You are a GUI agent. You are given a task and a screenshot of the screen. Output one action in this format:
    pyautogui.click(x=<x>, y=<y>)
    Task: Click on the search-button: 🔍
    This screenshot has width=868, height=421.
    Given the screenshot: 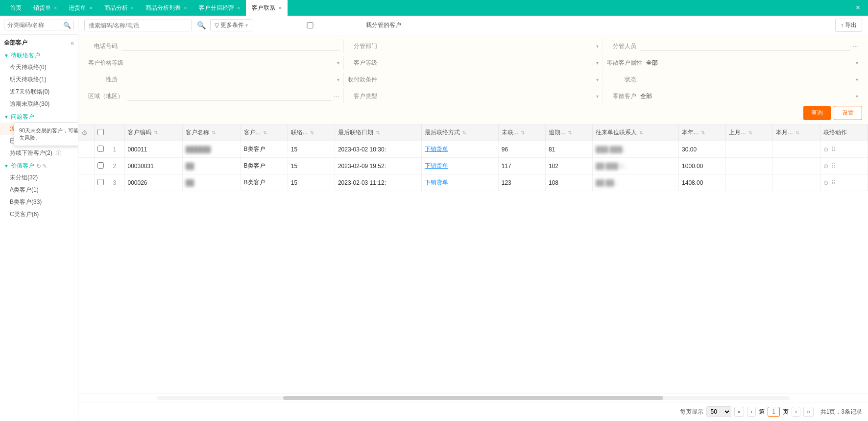 What is the action you would take?
    pyautogui.click(x=202, y=25)
    